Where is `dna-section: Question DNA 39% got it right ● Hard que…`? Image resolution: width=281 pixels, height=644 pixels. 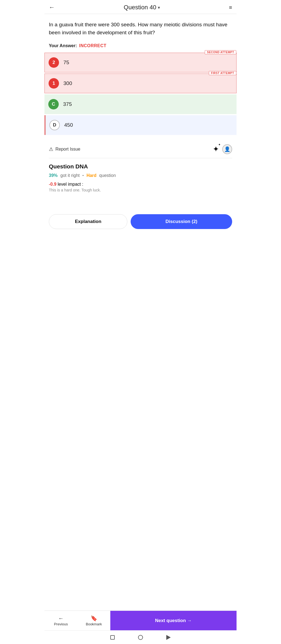 dna-section: Question DNA 39% got it right ● Hard que… is located at coordinates (140, 179).